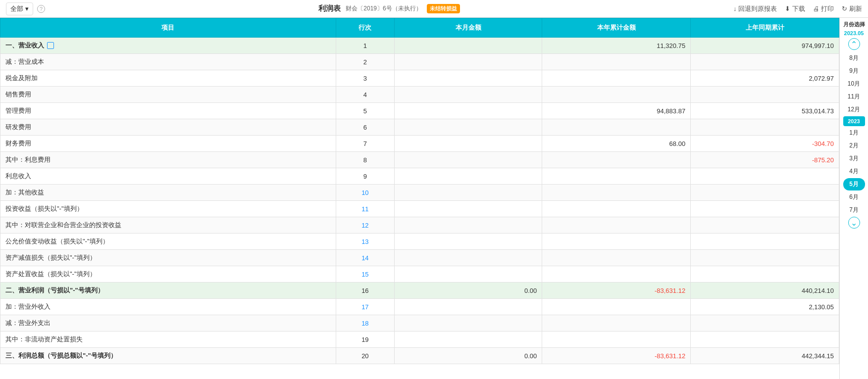 This screenshot has width=868, height=379. Describe the element at coordinates (420, 356) in the screenshot. I see `table-row: 三、利润总额（亏损总额以"-"号填列）200.00-83,631.12442,3…` at that location.